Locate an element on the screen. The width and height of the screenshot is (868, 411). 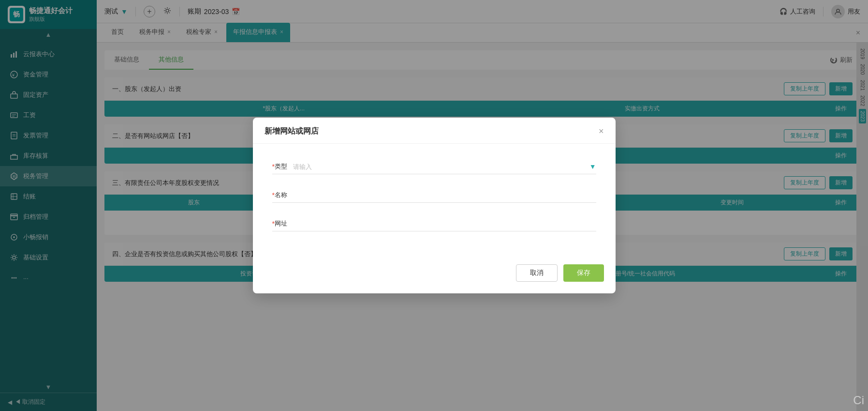
save-button: 保存 is located at coordinates (584, 273).